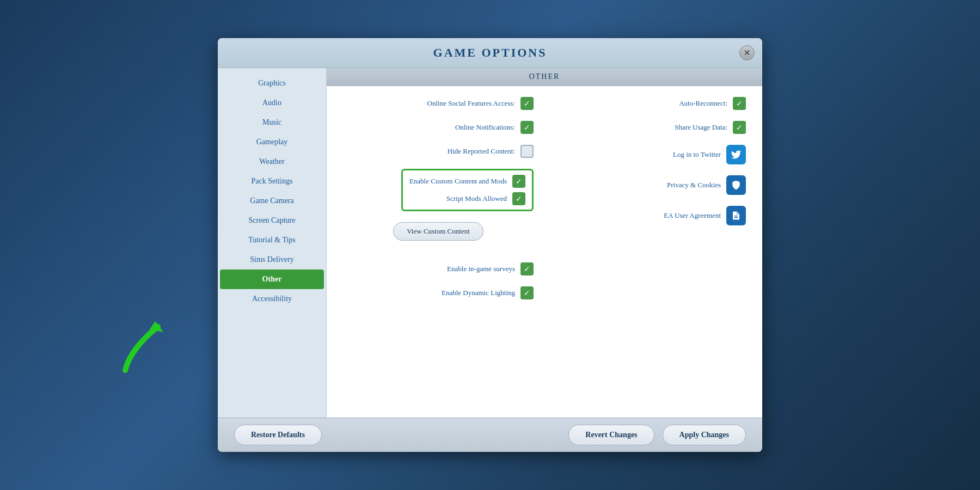  What do you see at coordinates (438, 252) in the screenshot?
I see `left-column: Online Social Features Access: ✓ Online …` at bounding box center [438, 252].